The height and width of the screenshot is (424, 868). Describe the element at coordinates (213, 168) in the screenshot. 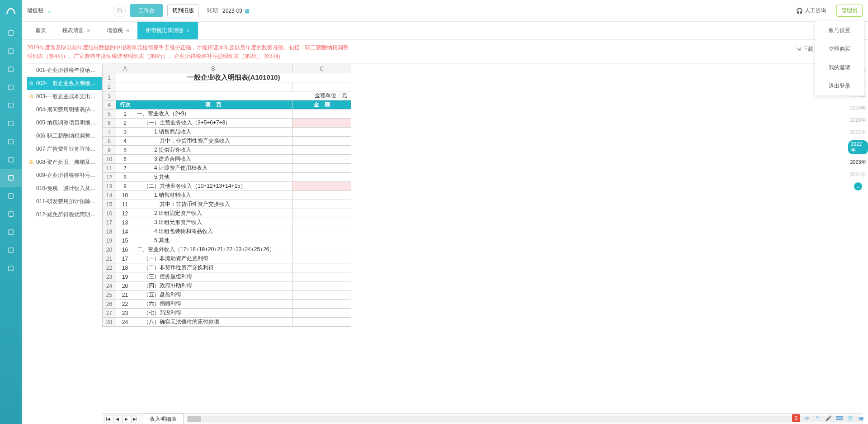

I see `item-cell: 4.让渡资产使用权收入` at that location.